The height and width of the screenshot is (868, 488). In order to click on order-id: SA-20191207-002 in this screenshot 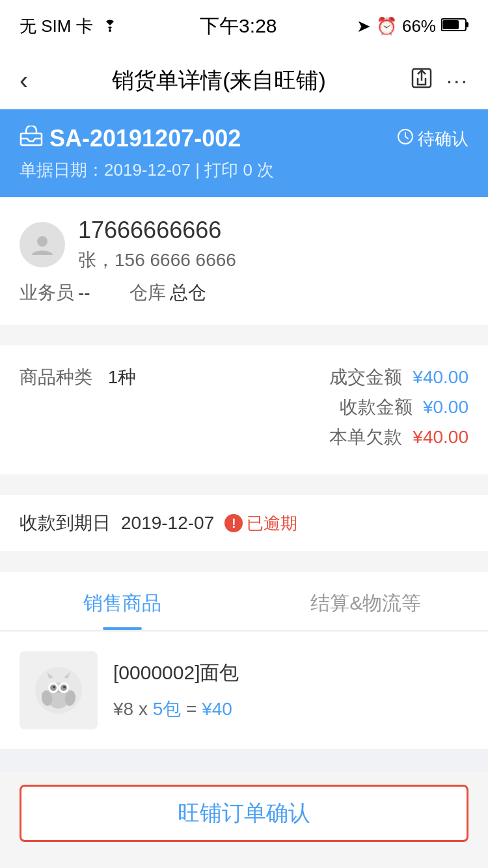, I will do `click(130, 139)`.